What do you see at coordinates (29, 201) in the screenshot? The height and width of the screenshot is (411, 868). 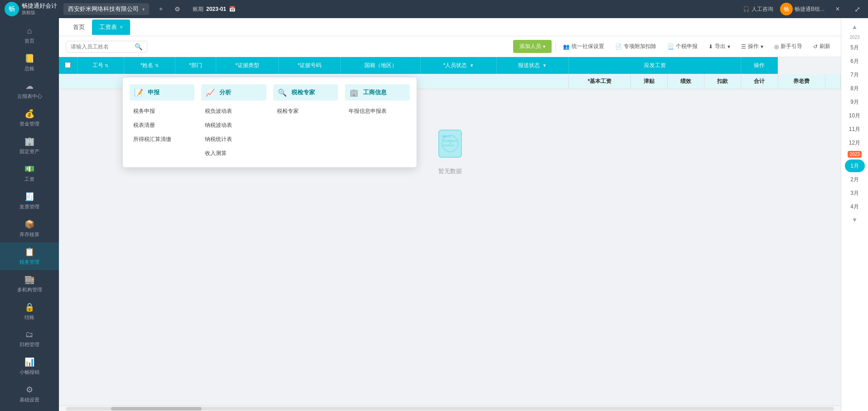 I see `sidebar-item-invoice: 🧾 发票管理` at bounding box center [29, 201].